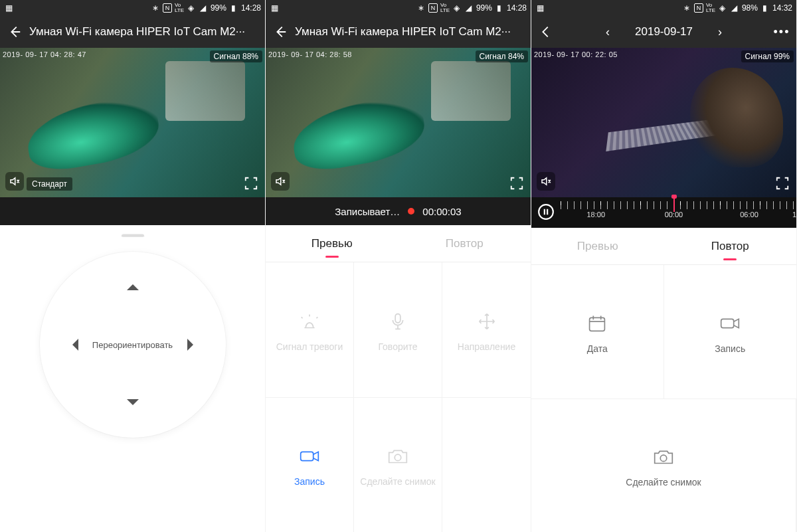 The height and width of the screenshot is (532, 797). Describe the element at coordinates (608, 32) in the screenshot. I see `date-prev-button: ‹` at that location.